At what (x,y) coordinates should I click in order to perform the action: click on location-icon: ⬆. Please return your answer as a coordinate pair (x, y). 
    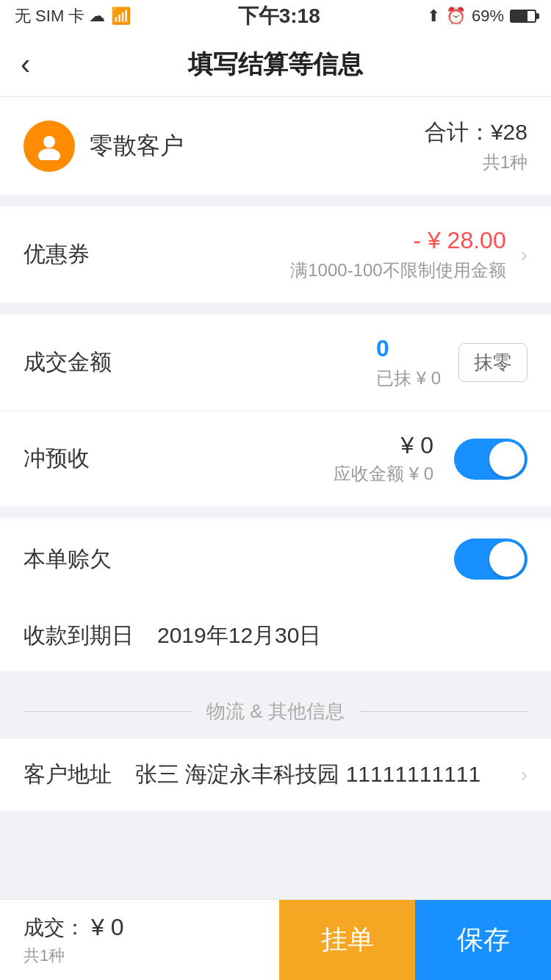
    Looking at the image, I should click on (433, 16).